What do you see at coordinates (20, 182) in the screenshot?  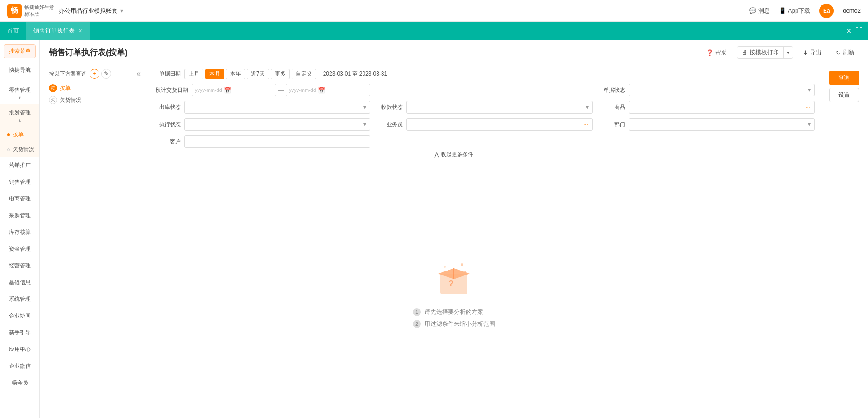 I see `sidebar-item-sales: 销售管理` at bounding box center [20, 182].